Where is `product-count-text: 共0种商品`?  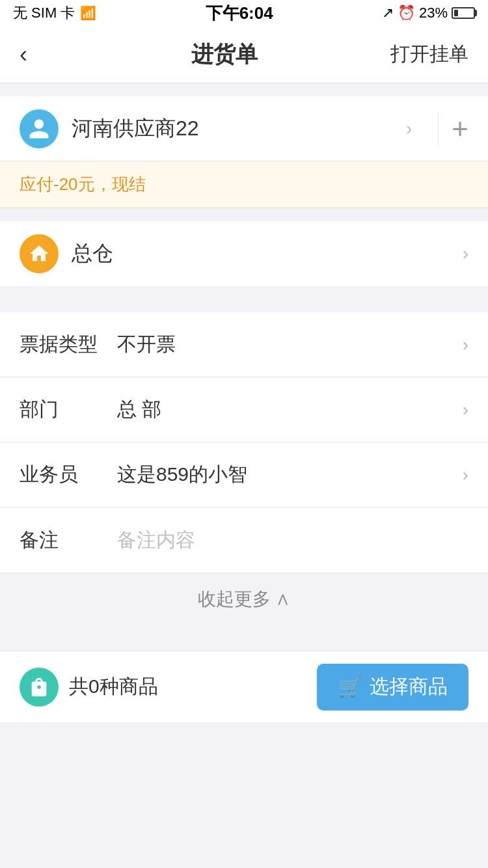 product-count-text: 共0种商品 is located at coordinates (113, 687).